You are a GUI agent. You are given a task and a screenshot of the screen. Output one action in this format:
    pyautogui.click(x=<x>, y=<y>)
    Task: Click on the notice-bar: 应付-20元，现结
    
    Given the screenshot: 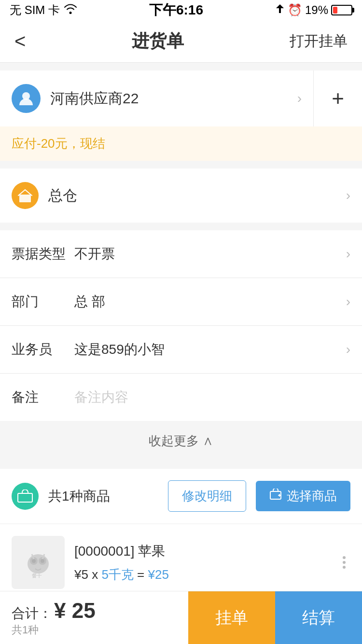 What is the action you would take?
    pyautogui.click(x=181, y=144)
    